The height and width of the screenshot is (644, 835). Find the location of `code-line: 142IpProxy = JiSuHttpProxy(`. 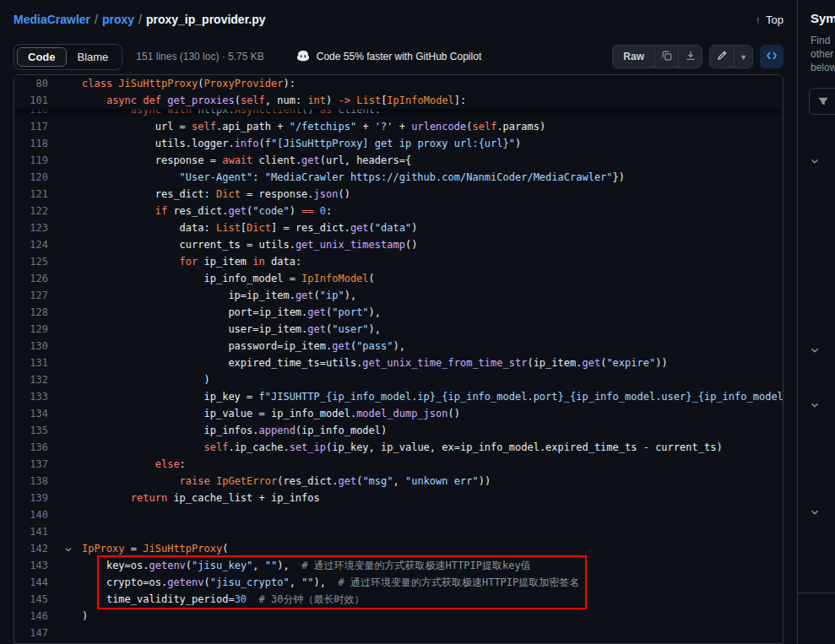

code-line: 142IpProxy = JiSuHttpProxy( is located at coordinates (399, 549).